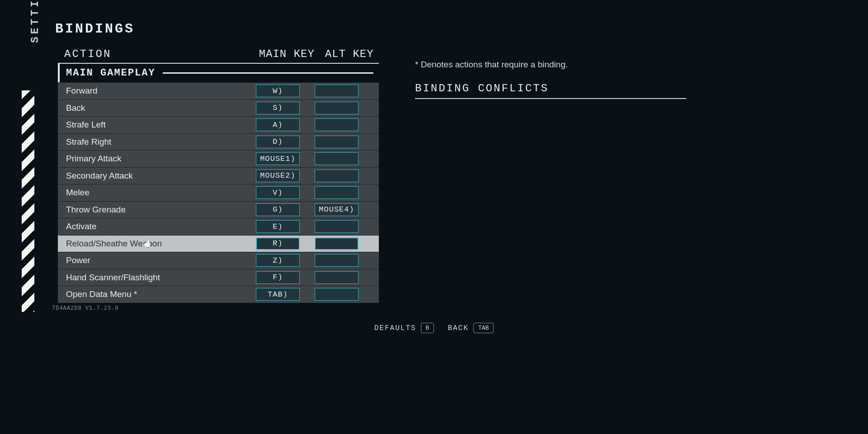 This screenshot has width=868, height=434. What do you see at coordinates (161, 210) in the screenshot?
I see `action-label: Throw Grenade` at bounding box center [161, 210].